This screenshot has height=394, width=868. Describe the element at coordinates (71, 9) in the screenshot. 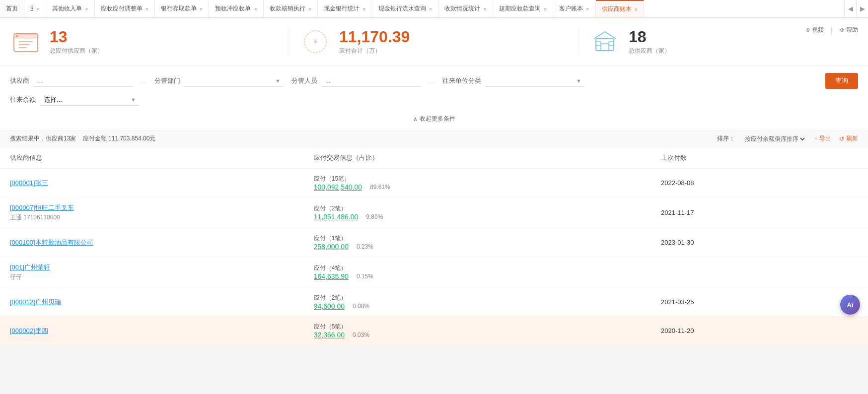

I see `nav-tab-other-income: 其他收入单 ×` at that location.